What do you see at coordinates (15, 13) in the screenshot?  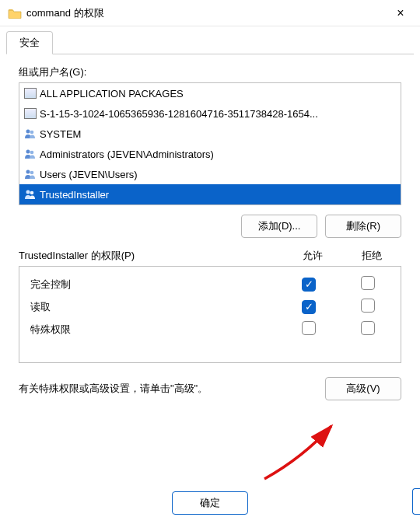 I see `folder-icon` at bounding box center [15, 13].